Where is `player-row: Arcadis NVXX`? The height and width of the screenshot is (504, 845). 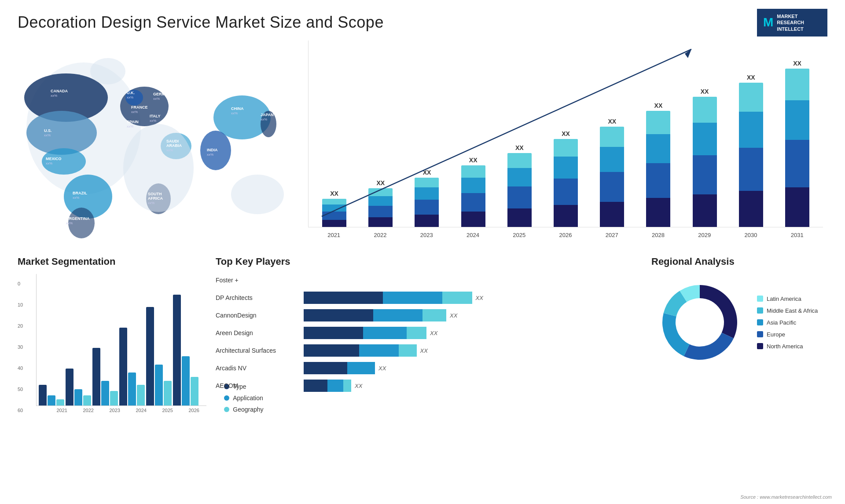 player-row: Arcadis NVXX is located at coordinates (422, 368).